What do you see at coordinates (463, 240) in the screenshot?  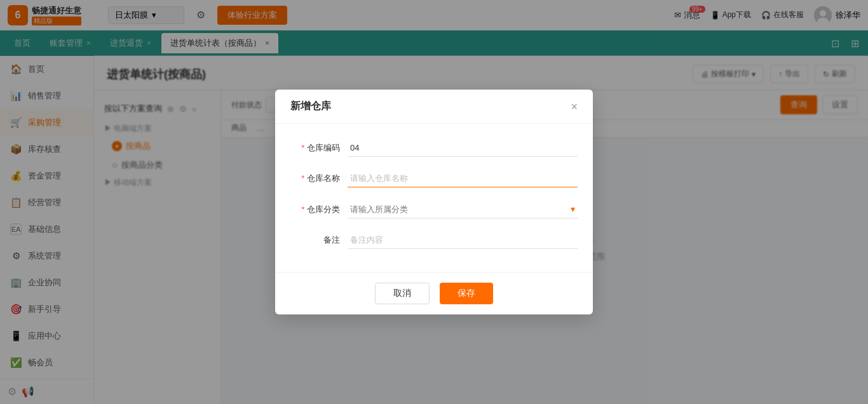 I see `note-input` at bounding box center [463, 240].